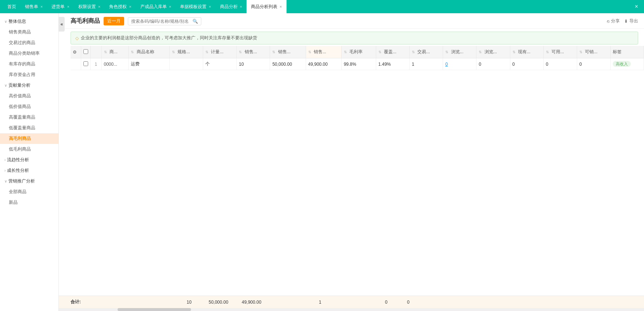 This screenshot has width=644, height=311. Describe the element at coordinates (29, 106) in the screenshot. I see `sidebar-item-low-value: 低价值商品` at that location.